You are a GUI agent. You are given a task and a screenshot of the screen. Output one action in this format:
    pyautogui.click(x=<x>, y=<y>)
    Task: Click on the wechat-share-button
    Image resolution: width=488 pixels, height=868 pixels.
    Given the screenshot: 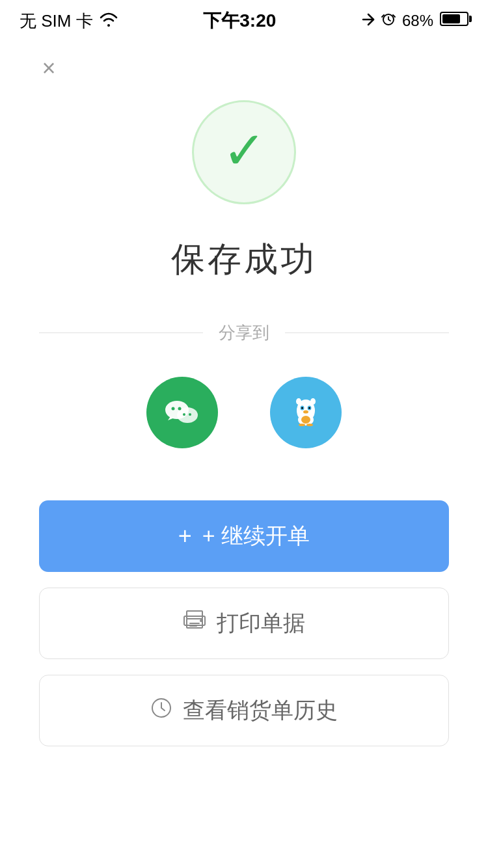 What is the action you would take?
    pyautogui.click(x=182, y=413)
    